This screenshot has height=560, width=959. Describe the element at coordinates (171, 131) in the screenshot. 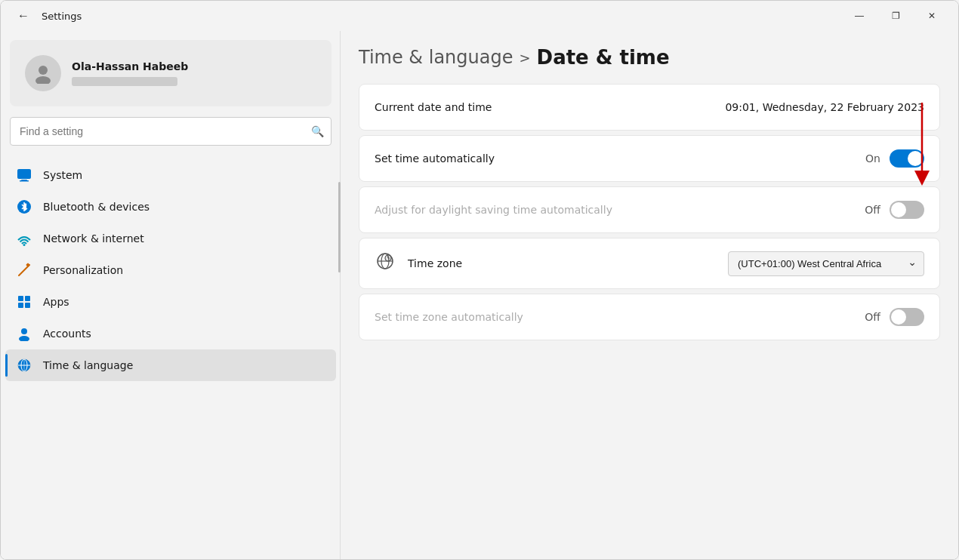

I see `search-input` at that location.